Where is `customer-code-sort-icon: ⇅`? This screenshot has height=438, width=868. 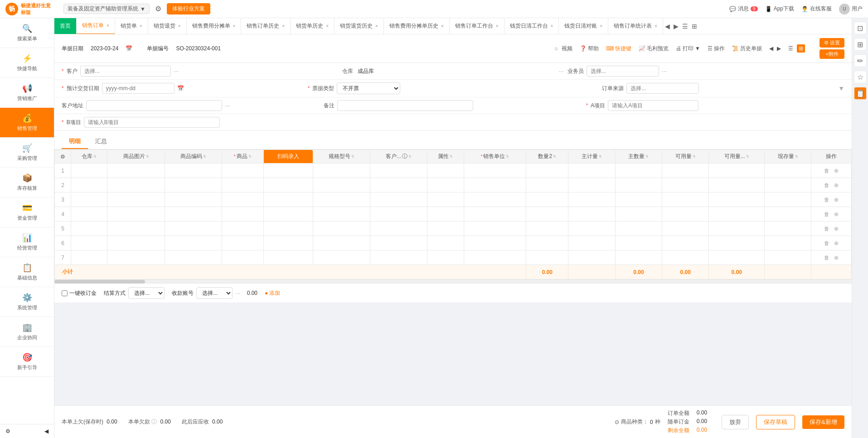 customer-code-sort-icon: ⇅ is located at coordinates (410, 157).